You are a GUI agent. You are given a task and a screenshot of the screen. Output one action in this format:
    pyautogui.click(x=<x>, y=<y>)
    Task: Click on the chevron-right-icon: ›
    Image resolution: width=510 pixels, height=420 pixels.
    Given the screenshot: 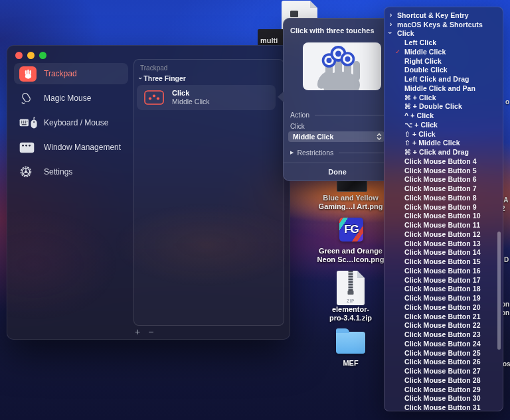 What is the action you would take?
    pyautogui.click(x=390, y=15)
    